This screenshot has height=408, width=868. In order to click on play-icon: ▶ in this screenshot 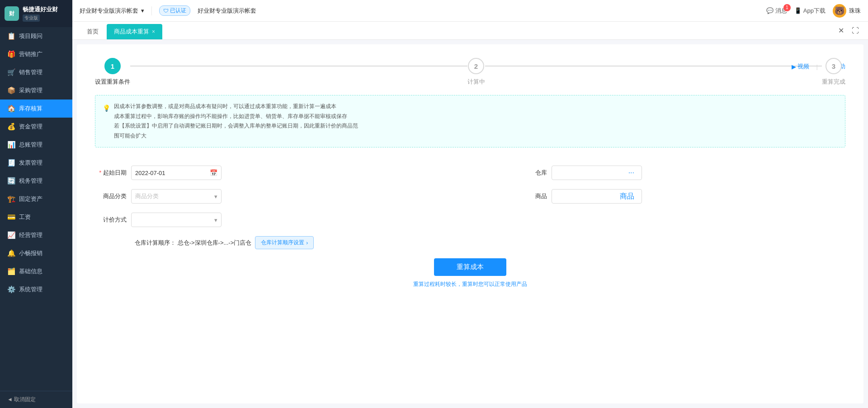, I will do `click(794, 67)`.